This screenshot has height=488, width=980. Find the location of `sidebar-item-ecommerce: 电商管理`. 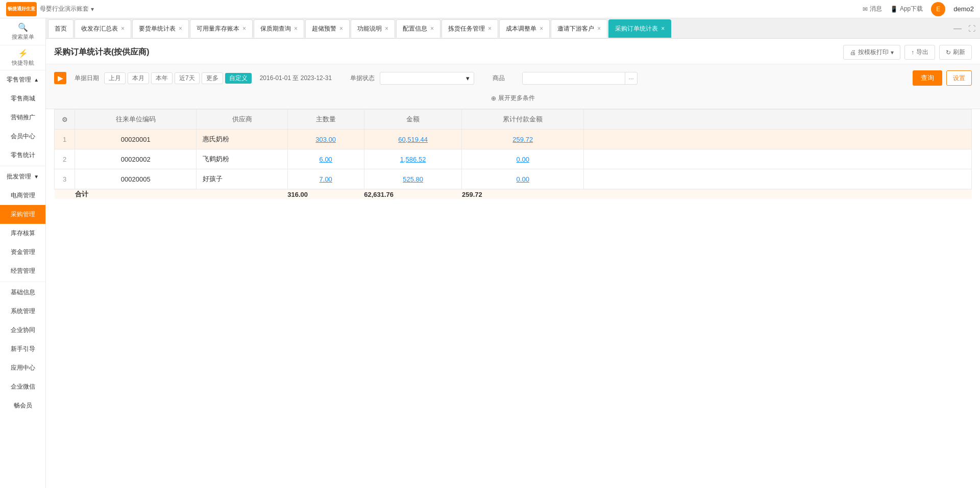

sidebar-item-ecommerce: 电商管理 is located at coordinates (22, 196).